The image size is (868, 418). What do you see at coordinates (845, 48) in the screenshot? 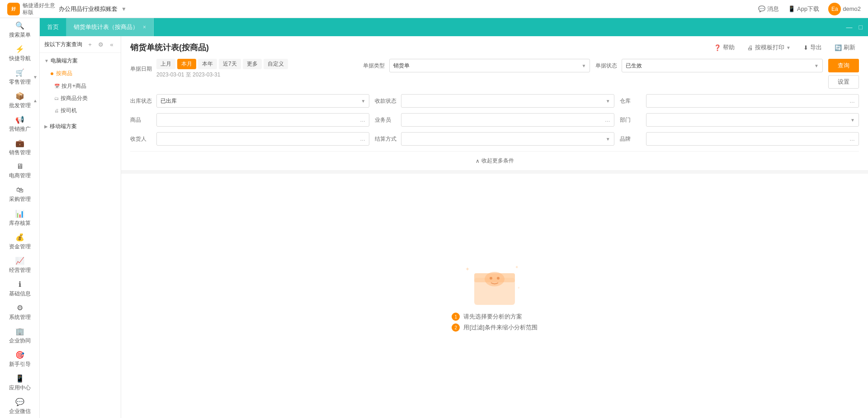
I see `refresh-btn: 🔄 刷新` at bounding box center [845, 48].